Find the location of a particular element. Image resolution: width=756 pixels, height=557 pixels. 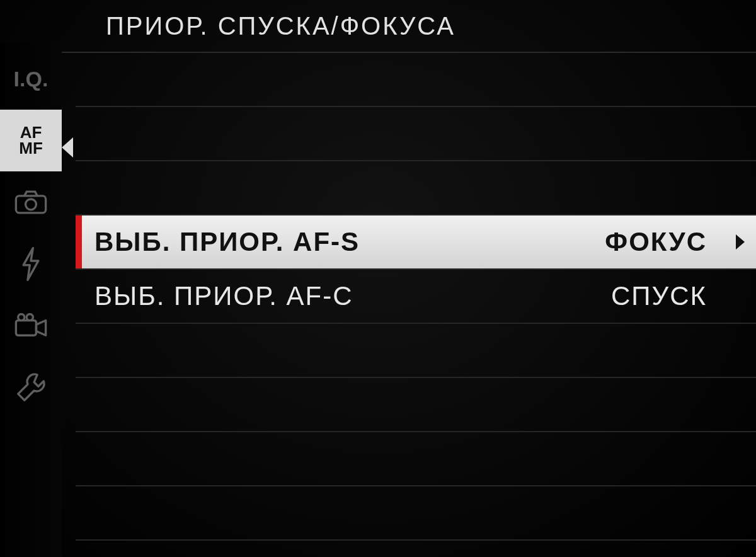

sidebar: I.Q. AFMF is located at coordinates (31, 300).